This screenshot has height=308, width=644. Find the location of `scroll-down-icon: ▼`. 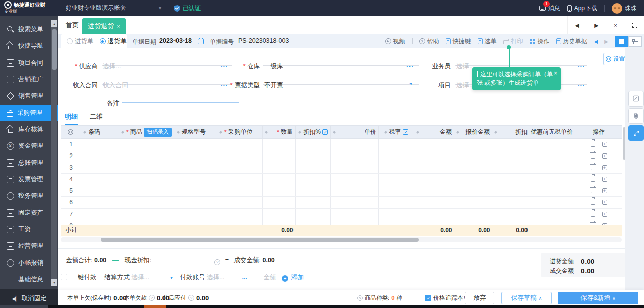

scroll-down-icon: ▼ is located at coordinates (54, 282).